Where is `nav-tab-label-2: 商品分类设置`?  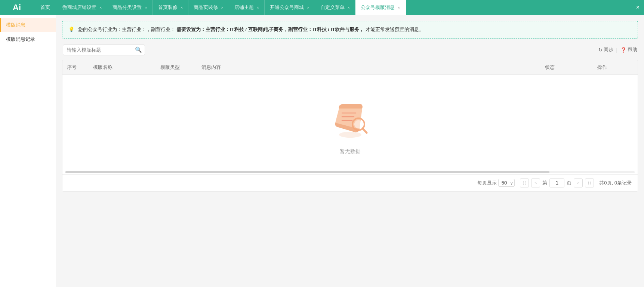
nav-tab-label-2: 商品分类设置 is located at coordinates (127, 7).